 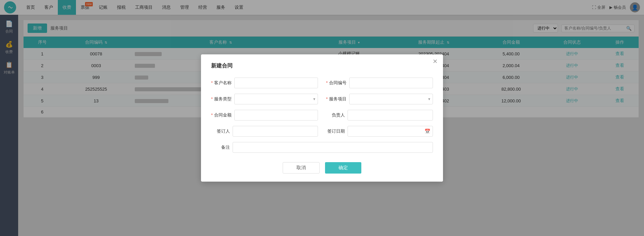 What do you see at coordinates (343, 168) in the screenshot?
I see `confirm-button: 确定` at bounding box center [343, 168].